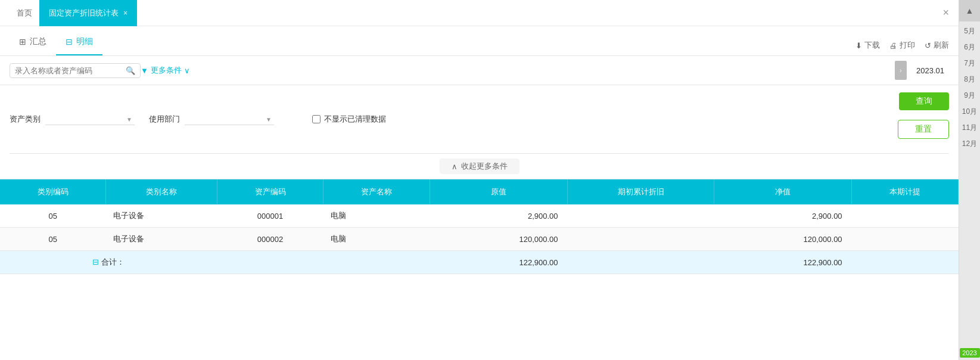 This screenshot has width=980, height=360. Describe the element at coordinates (479, 216) in the screenshot. I see `table-row: 05 电子设备 000001 电脑 2,900.00 2,900.00` at that location.